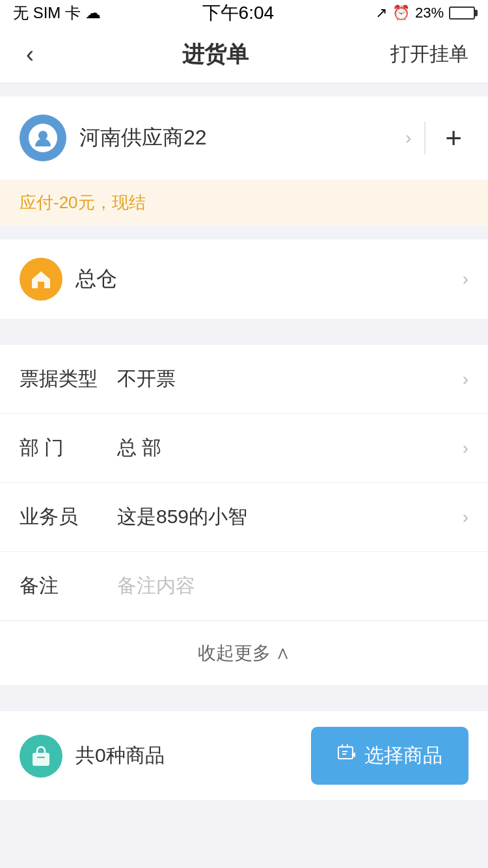 Image resolution: width=488 pixels, height=868 pixels. Describe the element at coordinates (466, 448) in the screenshot. I see `department-chevron-icon: ›` at that location.